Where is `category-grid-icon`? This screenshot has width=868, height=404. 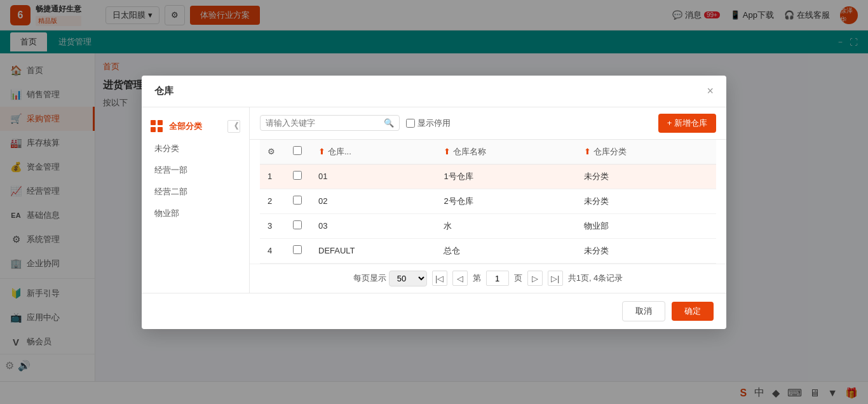
category-grid-icon is located at coordinates (156, 126).